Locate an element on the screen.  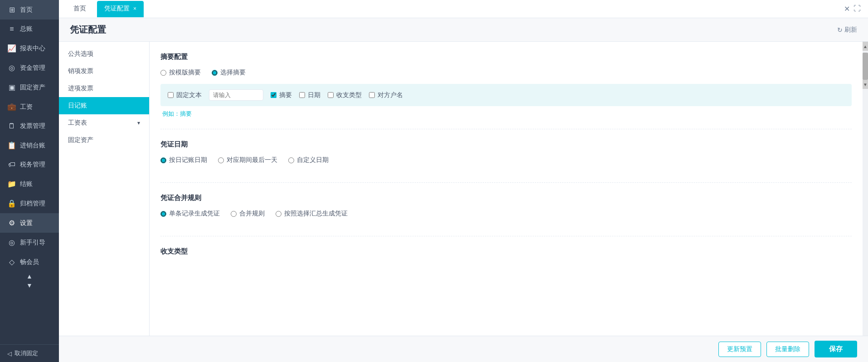
chevron-down-icon: ▾ is located at coordinates (139, 123).